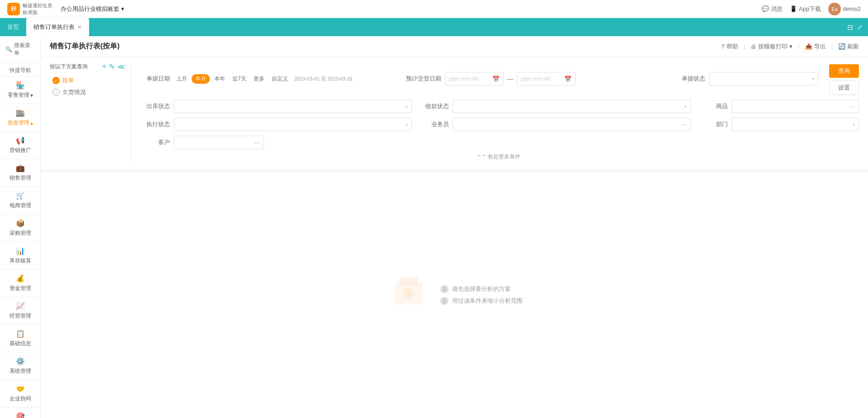 This screenshot has height=418, width=868. I want to click on search-menu-btn: 🔍 搜索菜单, so click(20, 49).